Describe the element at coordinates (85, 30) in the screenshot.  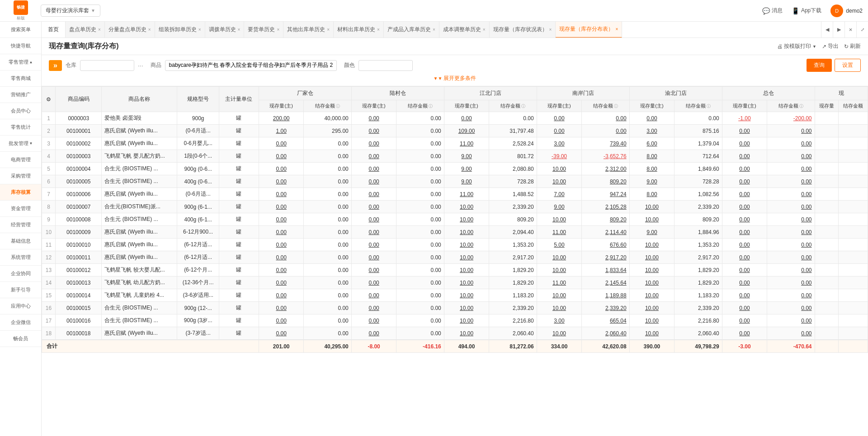
I see `tab-stocktake: 盘点单历史 ×` at that location.